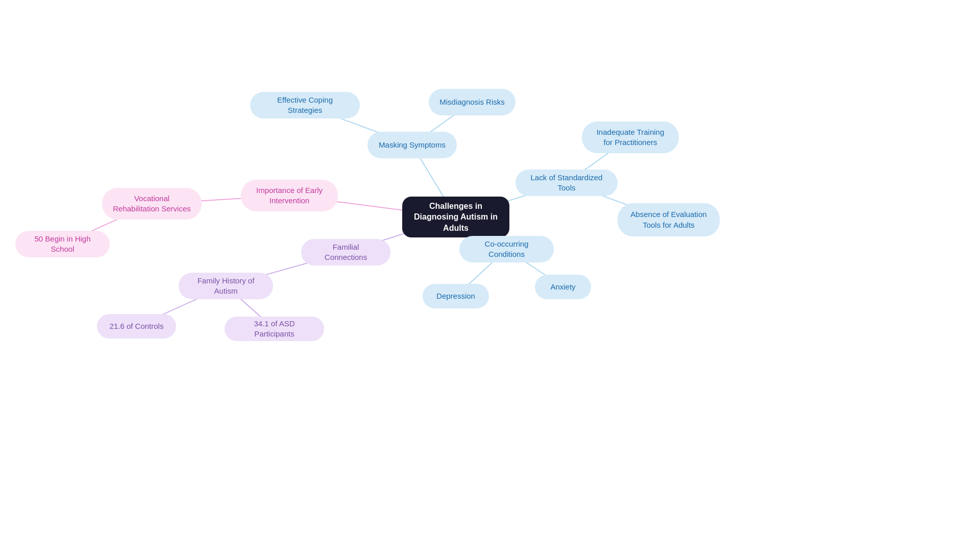  What do you see at coordinates (563, 287) in the screenshot?
I see `node-anxiety: Anxiety` at bounding box center [563, 287].